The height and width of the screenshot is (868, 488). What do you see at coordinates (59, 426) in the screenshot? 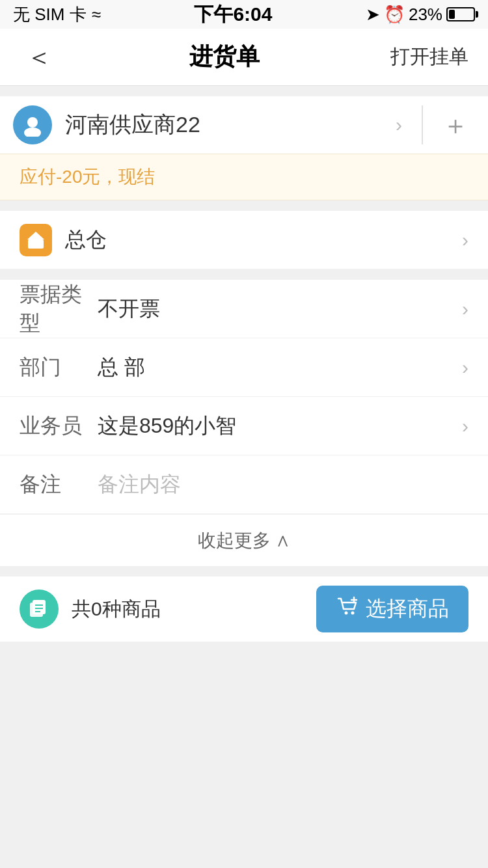
I see `salesperson-label: 业务员` at bounding box center [59, 426].